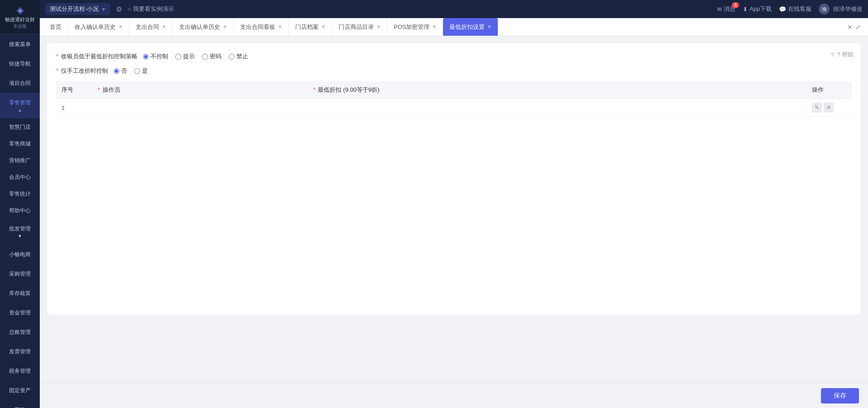 The height and width of the screenshot is (408, 868). I want to click on tabbar-end: ✕ ⤢, so click(854, 27).